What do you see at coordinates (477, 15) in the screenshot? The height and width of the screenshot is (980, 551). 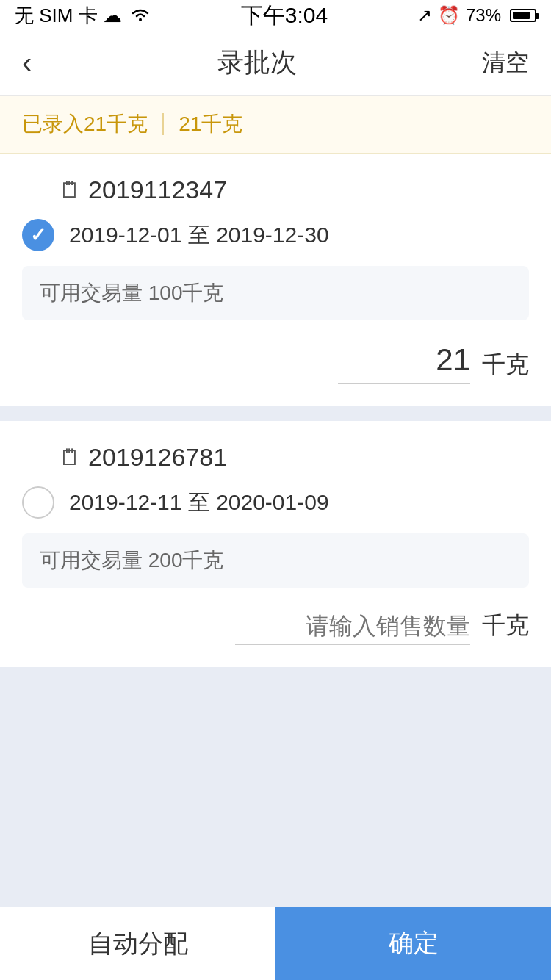 I see `status-right: ↗ ⏰ 73%` at bounding box center [477, 15].